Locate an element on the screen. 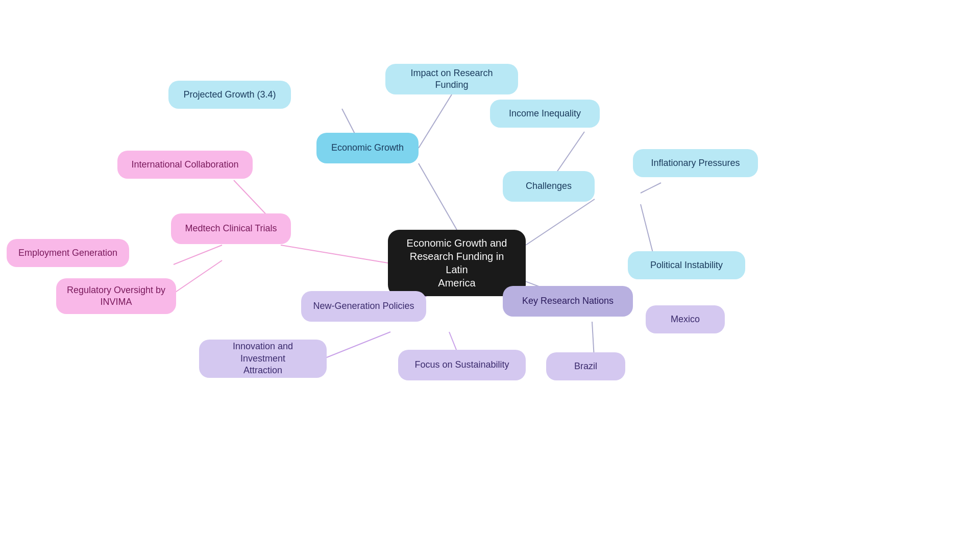  political-instability-label: Political Instability is located at coordinates (687, 266).